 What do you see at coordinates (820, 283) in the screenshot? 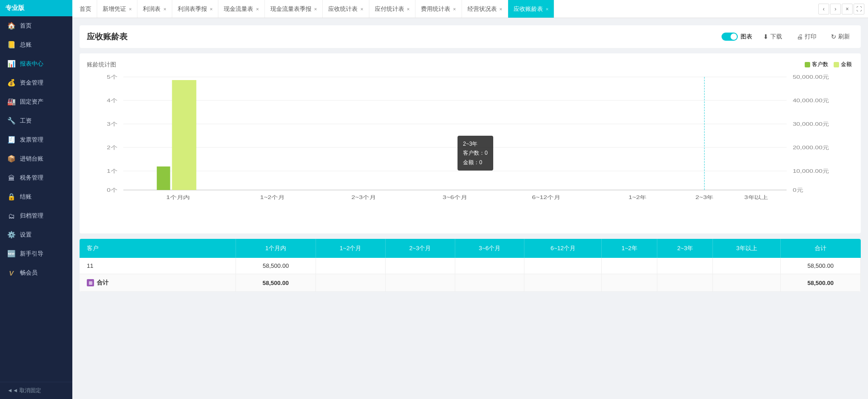
I see `cell-total-total: 58,500.00` at bounding box center [820, 283].